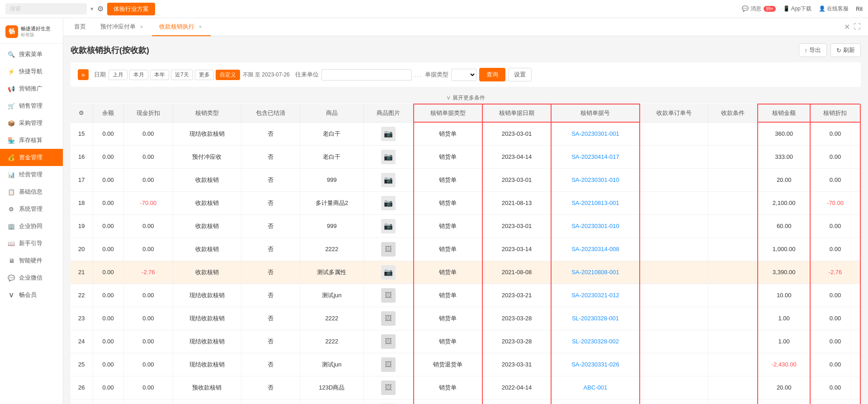 This screenshot has height=404, width=868. I want to click on table-row: 27 0.00 0.00 现结收款核销 否 衣服00001 📷 销货单 2023…, so click(466, 402).